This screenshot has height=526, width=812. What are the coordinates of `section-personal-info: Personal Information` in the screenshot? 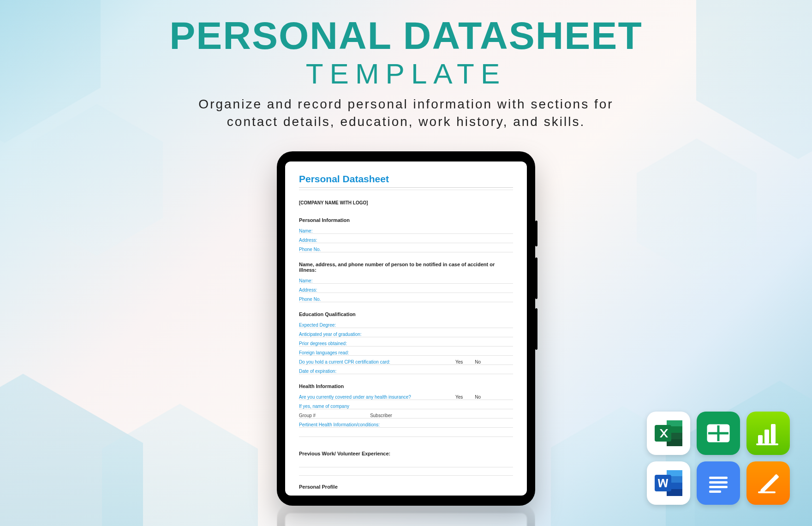 It's located at (406, 220).